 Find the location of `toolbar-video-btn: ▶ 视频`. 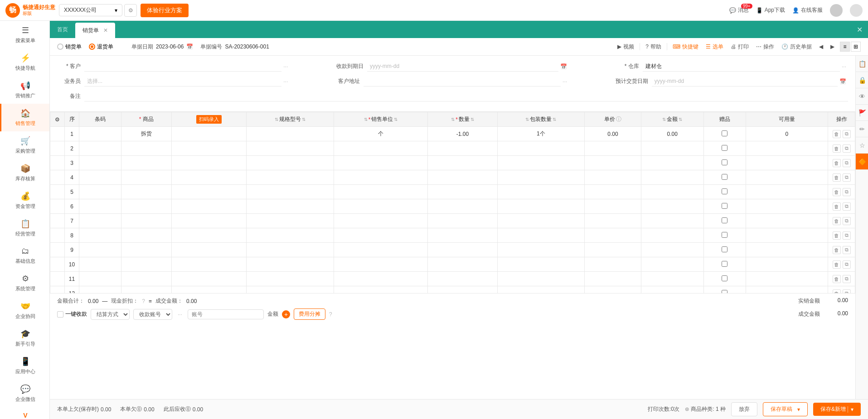

toolbar-video-btn: ▶ 视频 is located at coordinates (626, 47).